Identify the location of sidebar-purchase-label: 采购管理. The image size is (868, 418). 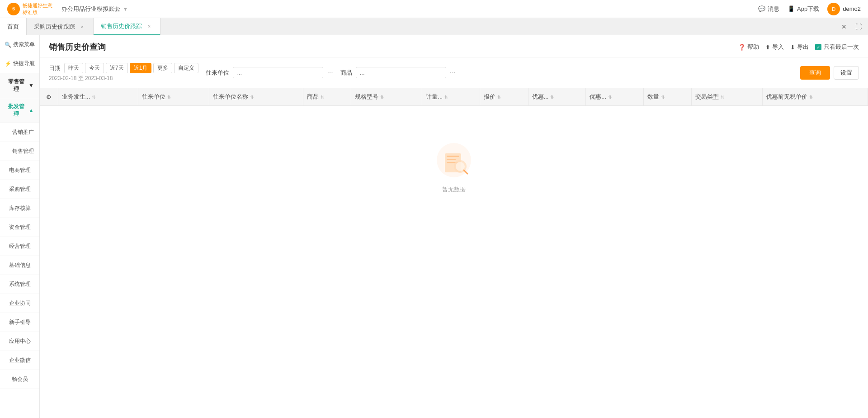
(20, 189).